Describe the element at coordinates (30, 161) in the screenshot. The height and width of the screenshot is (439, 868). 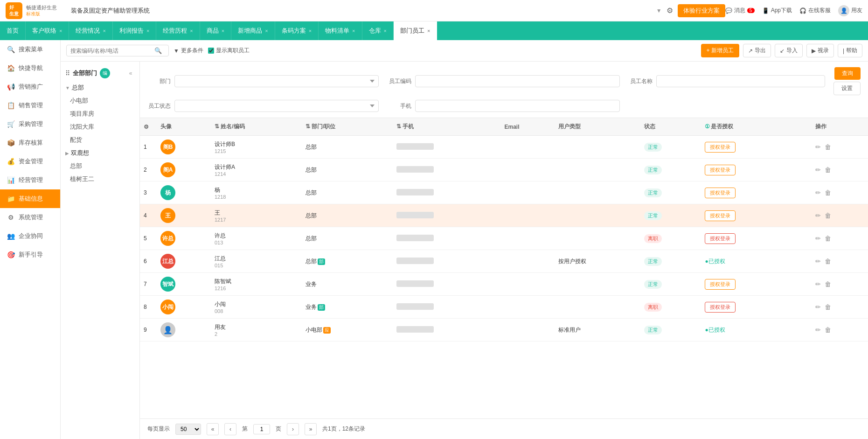
I see `sidebar-item-finance: 💰 资金管理` at that location.